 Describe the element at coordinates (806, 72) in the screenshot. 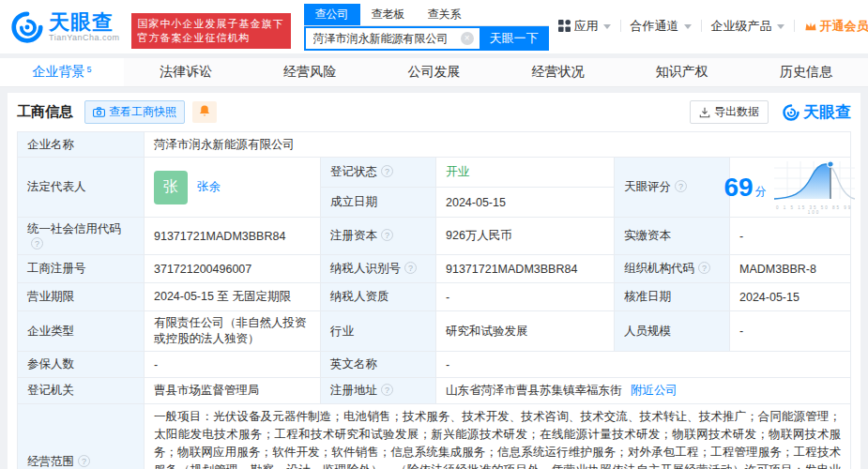

I see `tab-history-info: 历史信息` at that location.